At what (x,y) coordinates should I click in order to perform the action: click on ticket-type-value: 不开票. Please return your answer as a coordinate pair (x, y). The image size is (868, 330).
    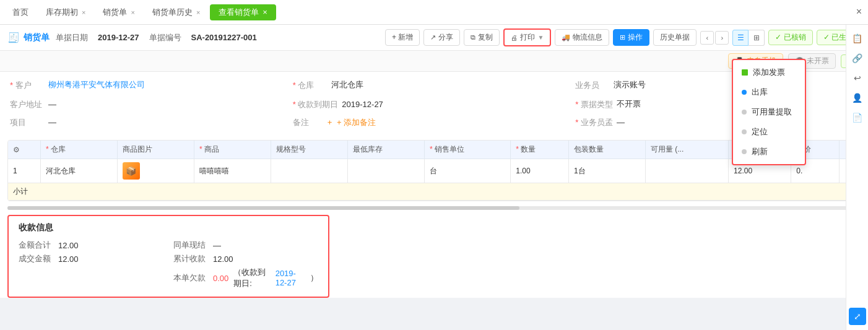
    Looking at the image, I should click on (629, 104).